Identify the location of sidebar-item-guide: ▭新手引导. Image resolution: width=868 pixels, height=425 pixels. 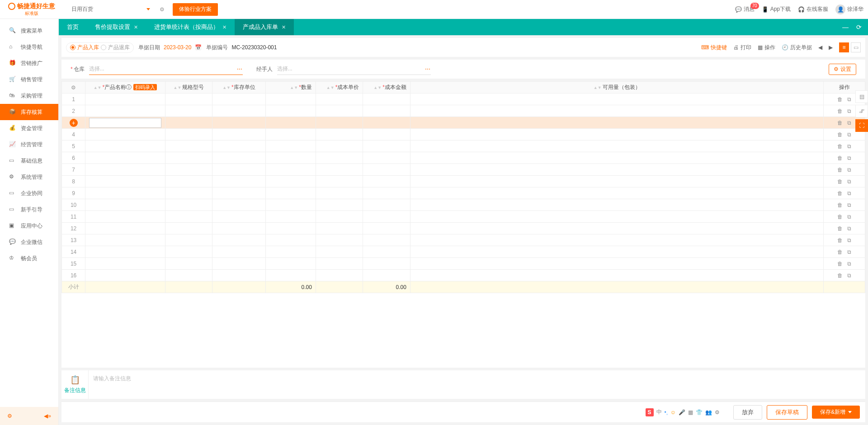
(29, 210).